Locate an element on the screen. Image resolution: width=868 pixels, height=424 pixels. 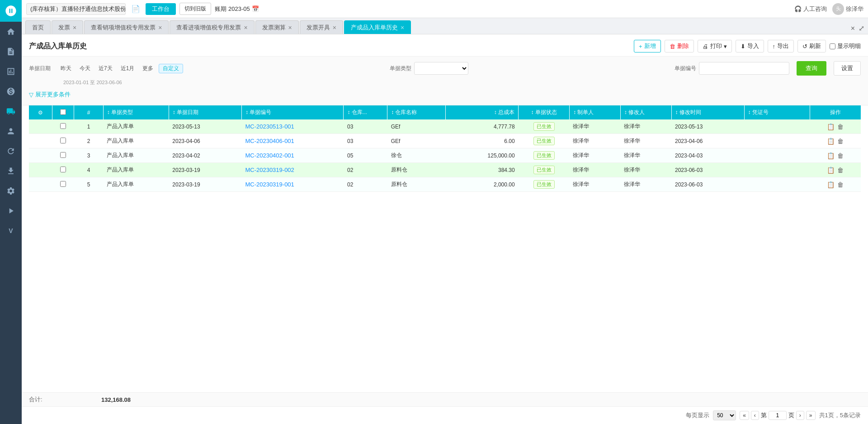
col-setting: ⚙ is located at coordinates (41, 112).